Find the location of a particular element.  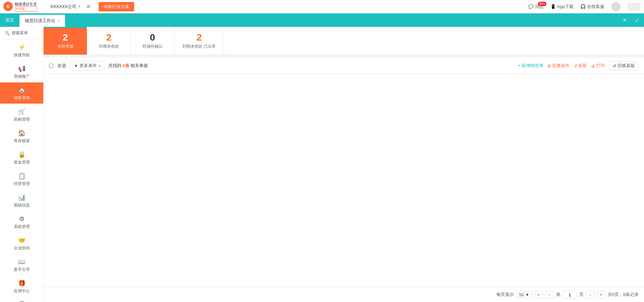

purchase-icon: 🛒 is located at coordinates (22, 112).